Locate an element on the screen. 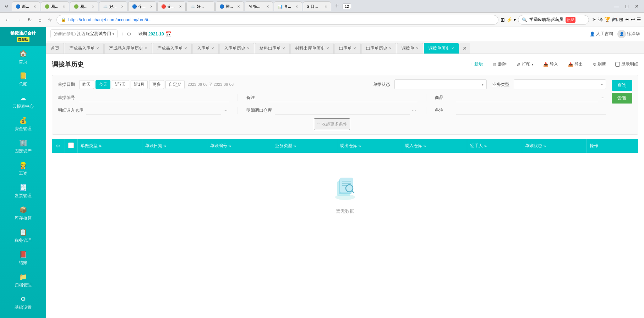 The width and height of the screenshot is (644, 318). browser-search-bar: 🔍 学霸应聘场驱鸟员 热搜 is located at coordinates (553, 20).